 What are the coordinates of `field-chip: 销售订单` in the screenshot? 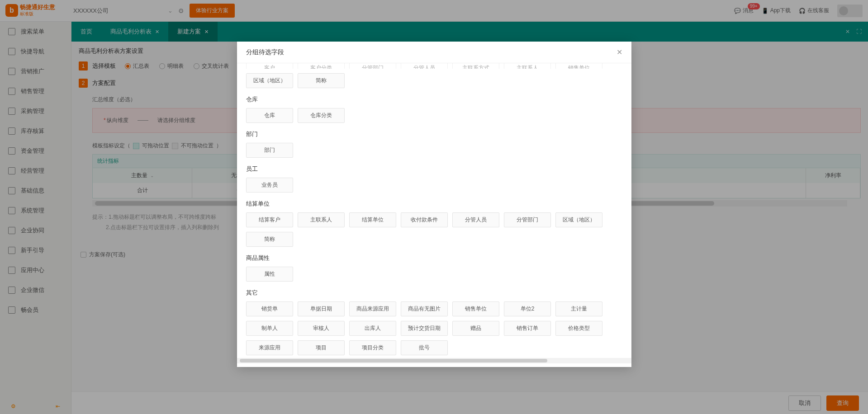 It's located at (527, 328).